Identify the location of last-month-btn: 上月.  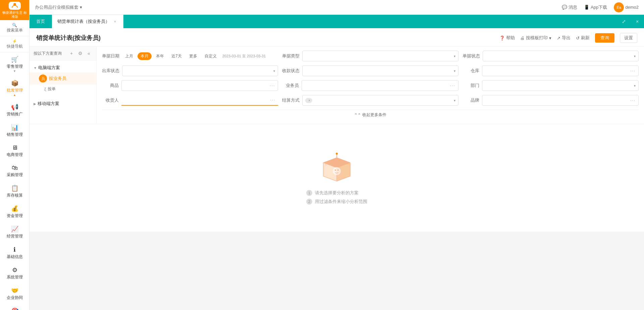
(129, 56).